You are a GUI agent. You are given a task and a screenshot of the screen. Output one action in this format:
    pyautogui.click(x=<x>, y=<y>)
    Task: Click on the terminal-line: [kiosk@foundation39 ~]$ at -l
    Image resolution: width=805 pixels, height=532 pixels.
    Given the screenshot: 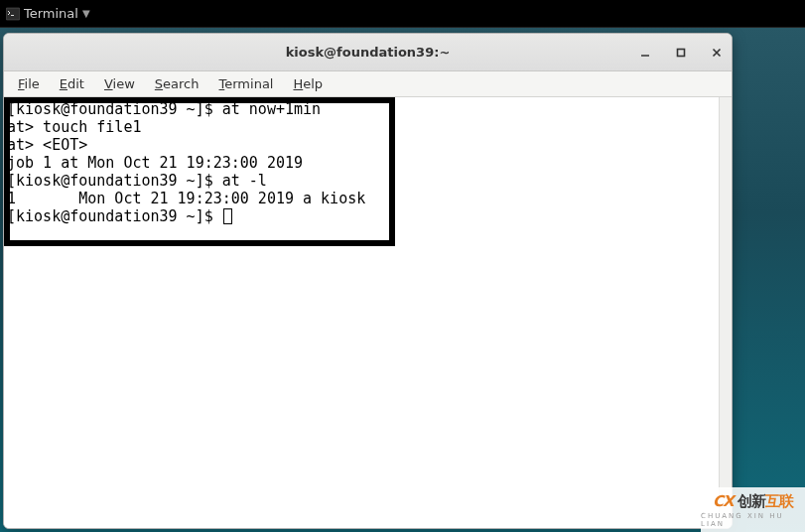 What is the action you would take?
    pyautogui.click(x=137, y=181)
    